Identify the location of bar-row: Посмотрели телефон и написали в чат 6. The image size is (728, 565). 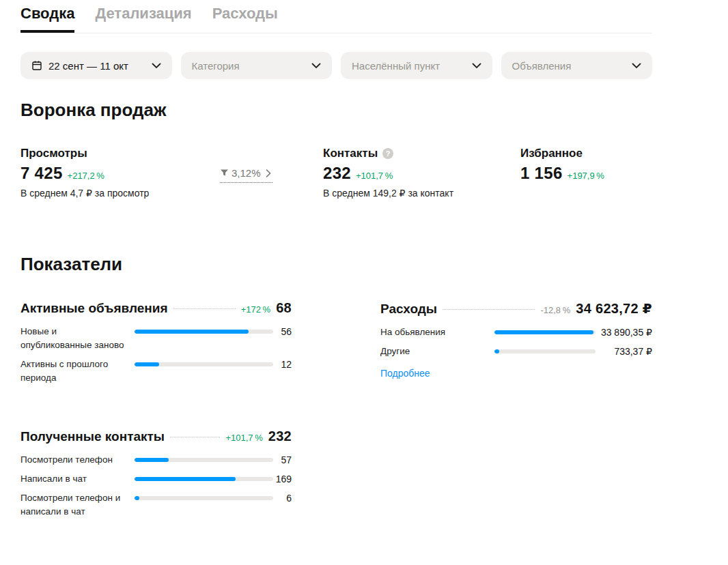
(156, 505).